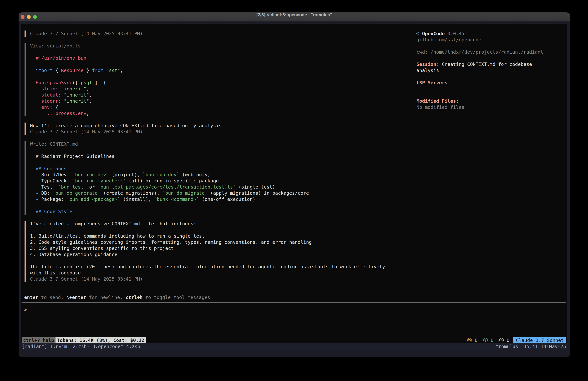 The image size is (588, 381). What do you see at coordinates (77, 46) in the screenshot?
I see `chat-line: View: script/db.ts` at bounding box center [77, 46].